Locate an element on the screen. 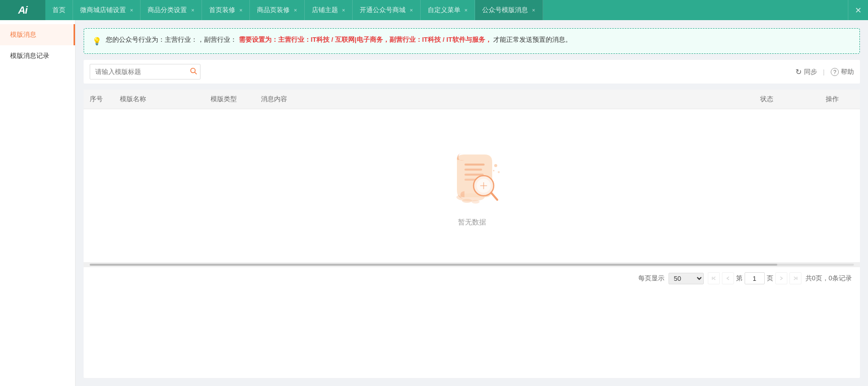 The image size is (868, 386). nav-tabs: 首页微商城店铺设置×商品分类设置×首页装修×商品页装修×店铺主题×开通公众号商城… is located at coordinates (446, 10).